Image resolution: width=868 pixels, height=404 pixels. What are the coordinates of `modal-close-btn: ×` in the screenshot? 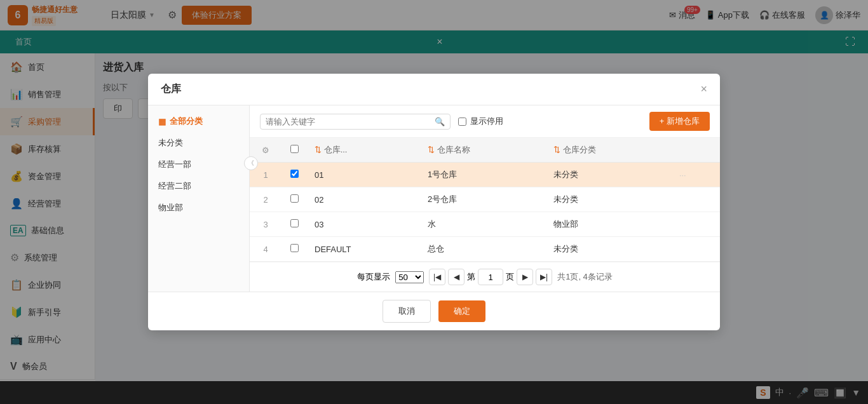 It's located at (704, 89).